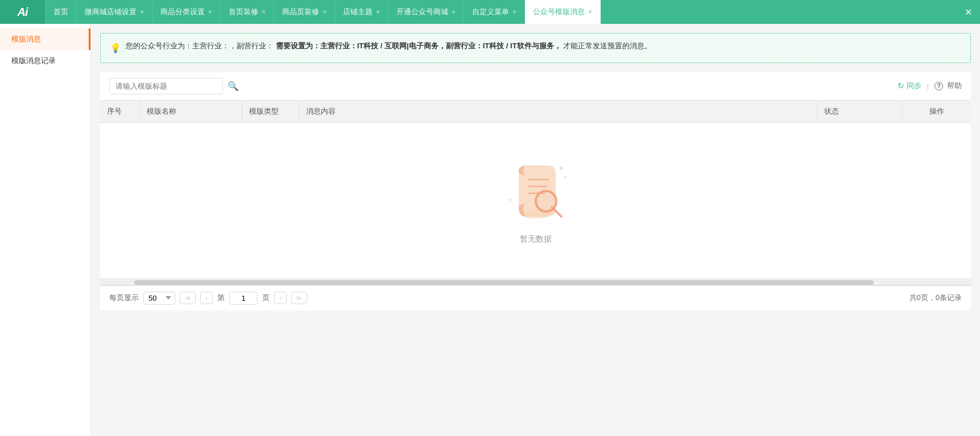 Image resolution: width=980 pixels, height=436 pixels. What do you see at coordinates (427, 12) in the screenshot?
I see `nav-tab-open-mall: 开通公众号商城 ×` at bounding box center [427, 12].